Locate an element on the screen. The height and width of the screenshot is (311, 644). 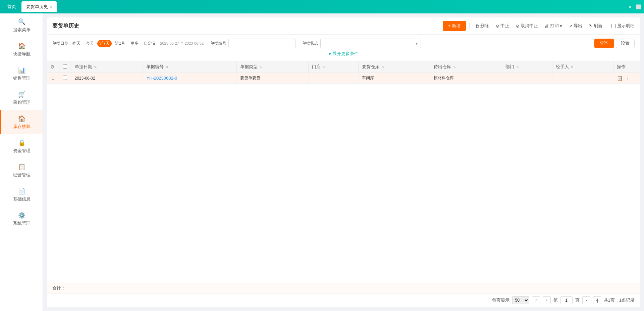
data-table: ⚙ 单据日期 ⇅ 单据编号 ⇅ is located at coordinates (343, 73).